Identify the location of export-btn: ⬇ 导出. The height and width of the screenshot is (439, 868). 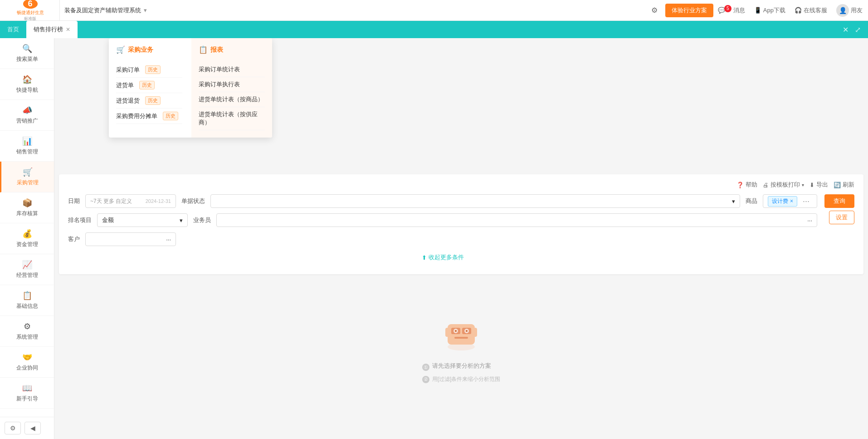
(819, 185).